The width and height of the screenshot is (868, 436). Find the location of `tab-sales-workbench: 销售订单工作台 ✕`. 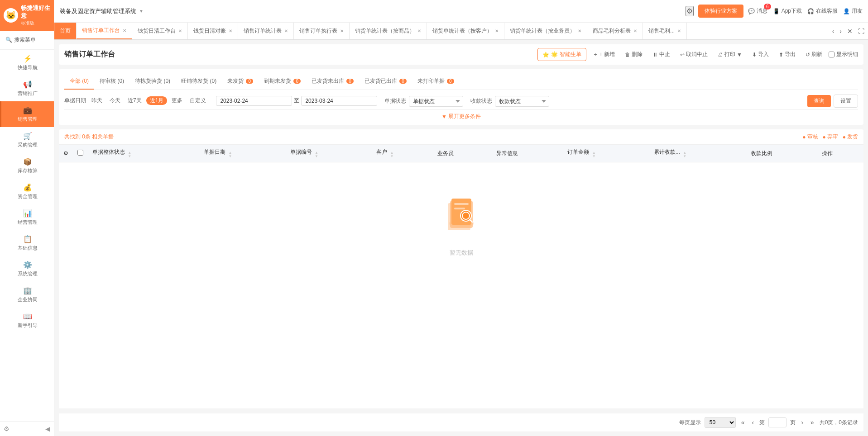

tab-sales-workbench: 销售订单工作台 ✕ is located at coordinates (104, 31).